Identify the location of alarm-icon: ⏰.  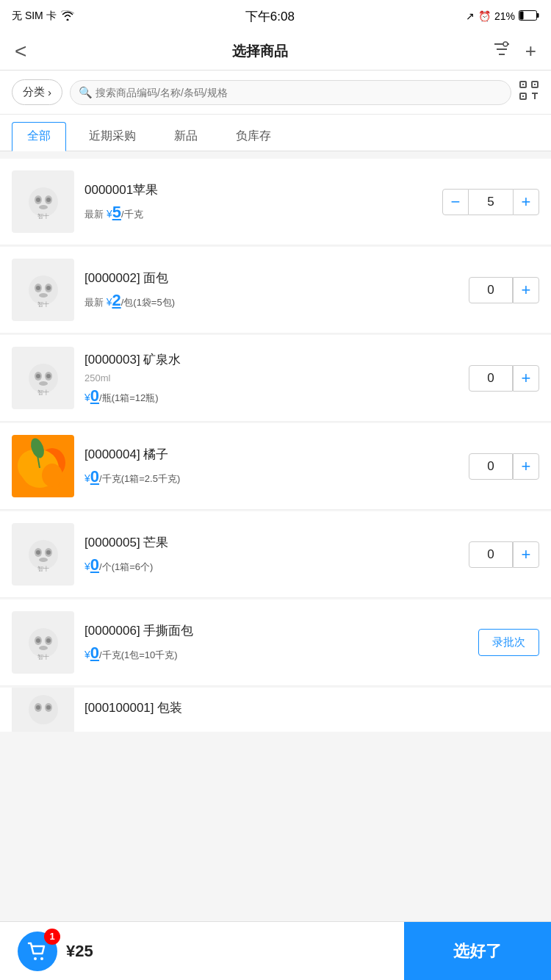
(485, 16).